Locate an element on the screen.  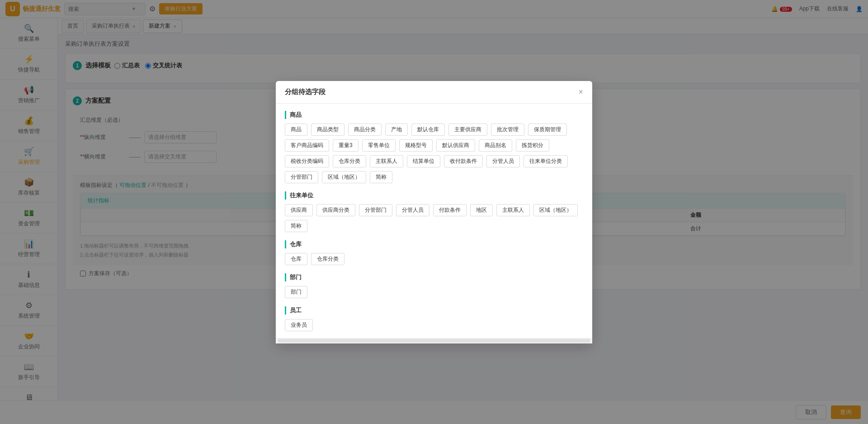
field-tag-0-22: 分管部门 is located at coordinates (302, 177).